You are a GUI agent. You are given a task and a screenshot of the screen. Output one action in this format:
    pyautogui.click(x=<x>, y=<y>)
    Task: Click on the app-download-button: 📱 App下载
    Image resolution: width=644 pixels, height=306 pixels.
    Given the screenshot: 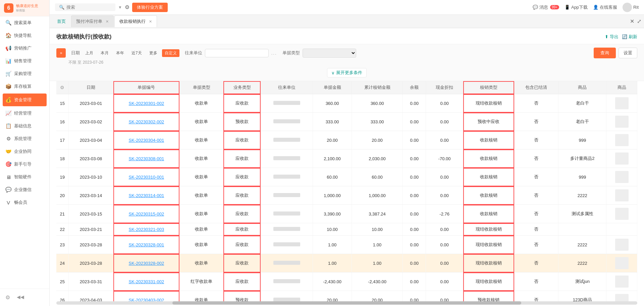 What is the action you would take?
    pyautogui.click(x=576, y=7)
    